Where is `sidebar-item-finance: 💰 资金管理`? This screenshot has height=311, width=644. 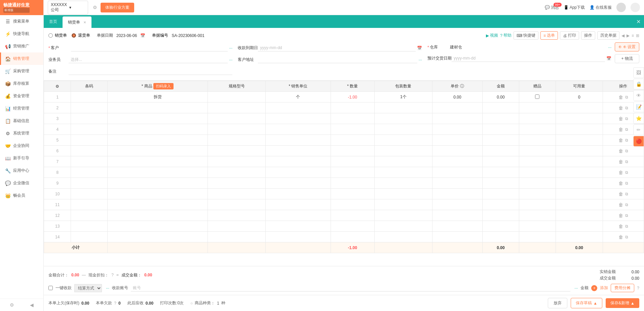 sidebar-item-finance: 💰 资金管理 is located at coordinates (22, 96).